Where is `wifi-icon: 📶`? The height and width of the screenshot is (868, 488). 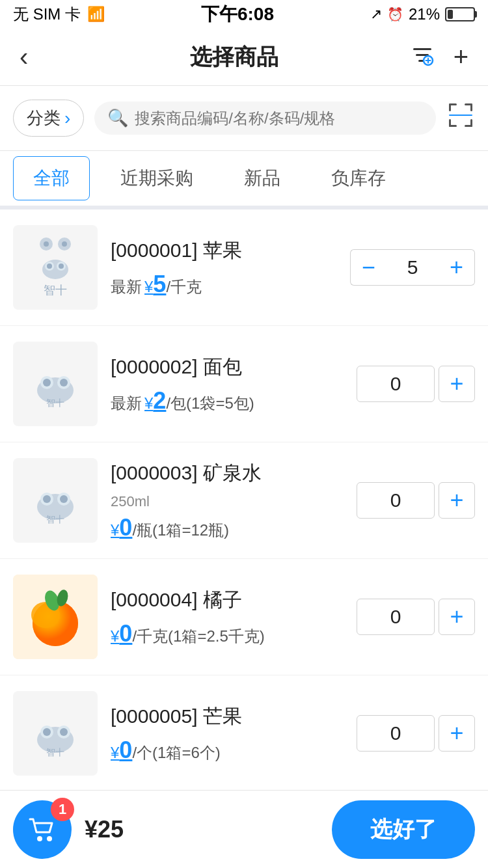
wifi-icon: 📶 is located at coordinates (96, 14).